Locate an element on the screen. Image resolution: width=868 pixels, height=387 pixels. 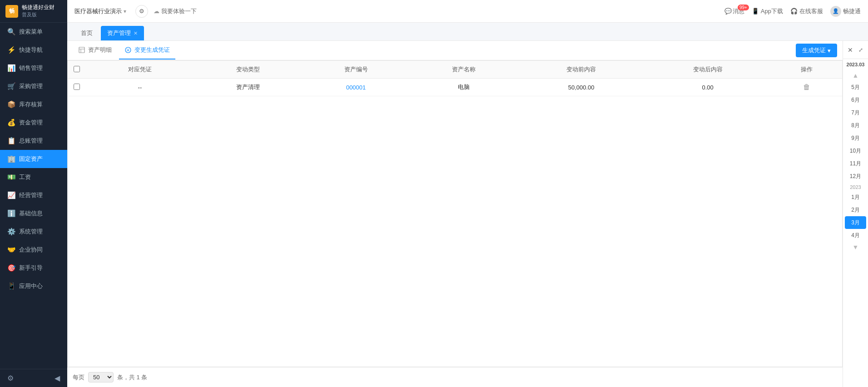
quick-nav-icon: ⚡ is located at coordinates (11, 50).